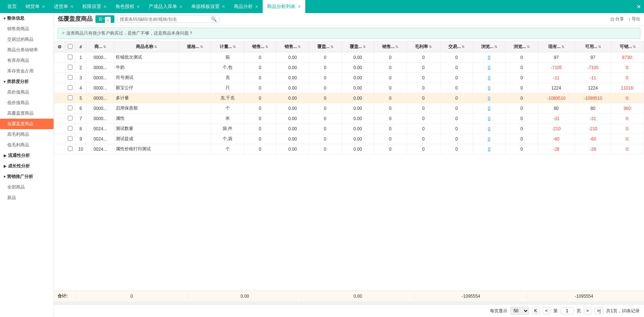 The width and height of the screenshot is (644, 317). What do you see at coordinates (349, 303) in the screenshot?
I see `horizontal-scrollbar` at bounding box center [349, 303].